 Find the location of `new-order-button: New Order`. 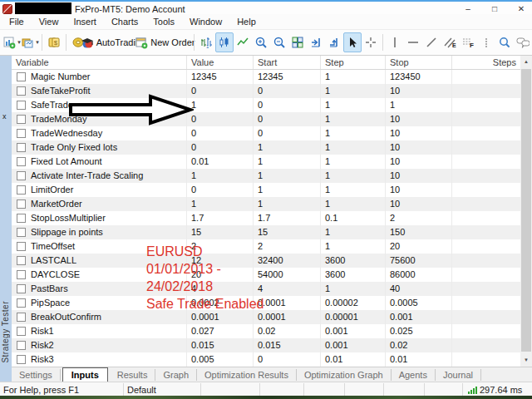

new-order-button: New Order is located at coordinates (166, 42).